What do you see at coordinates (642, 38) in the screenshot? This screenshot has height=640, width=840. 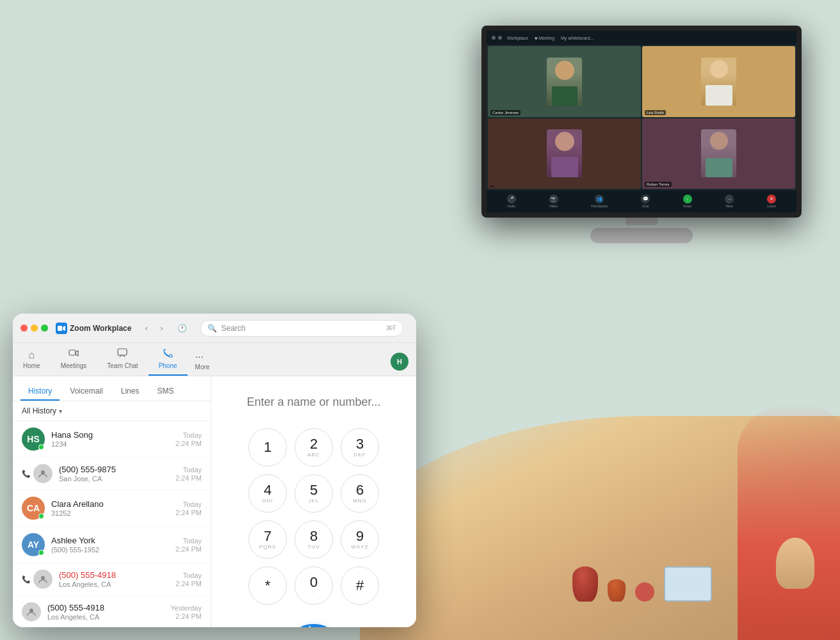 I see `tv-toolbar: Workplace ■ Meeting My whiteboard...` at bounding box center [642, 38].